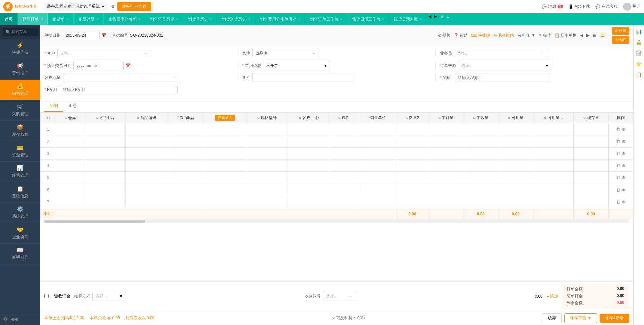 The width and height of the screenshot is (644, 325). I want to click on th-product-code: 商品编码, so click(147, 118).